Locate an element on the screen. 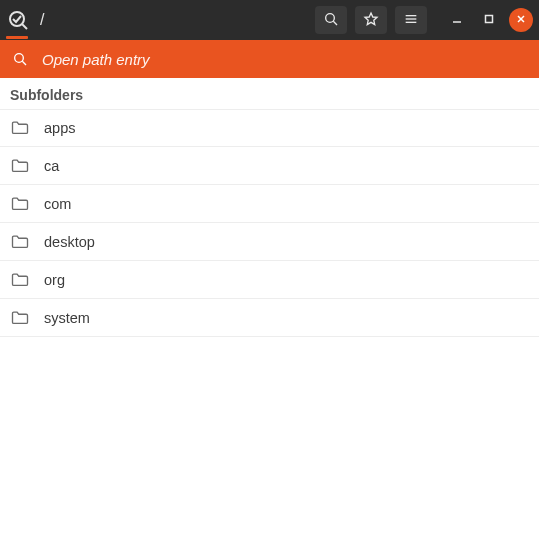 Image resolution: width=539 pixels, height=537 pixels. folder-name: apps is located at coordinates (60, 128).